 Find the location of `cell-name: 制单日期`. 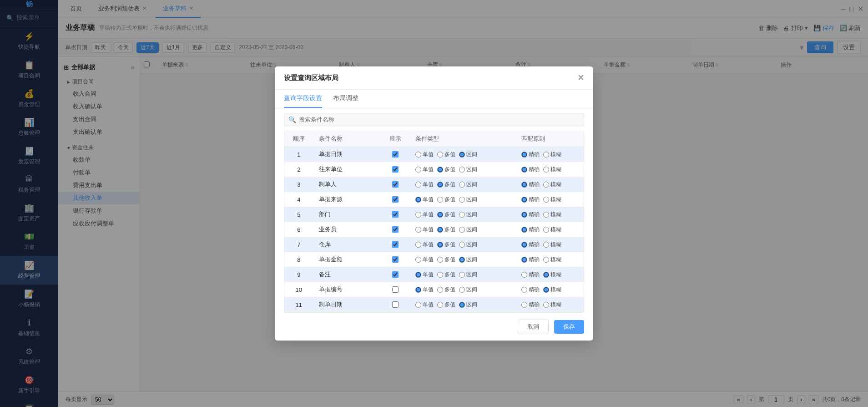

cell-name: 制单日期 is located at coordinates (348, 305).